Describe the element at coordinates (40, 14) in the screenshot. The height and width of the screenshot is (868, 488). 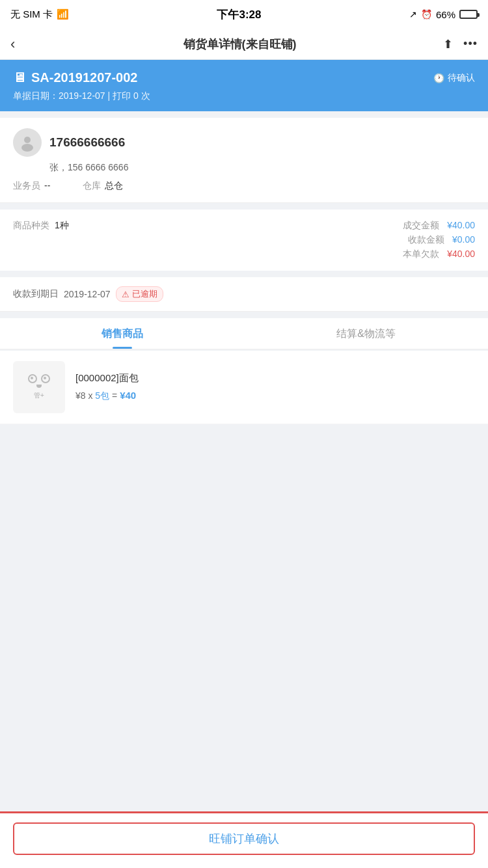
I see `status-left: 无 SIM 卡 📶` at that location.